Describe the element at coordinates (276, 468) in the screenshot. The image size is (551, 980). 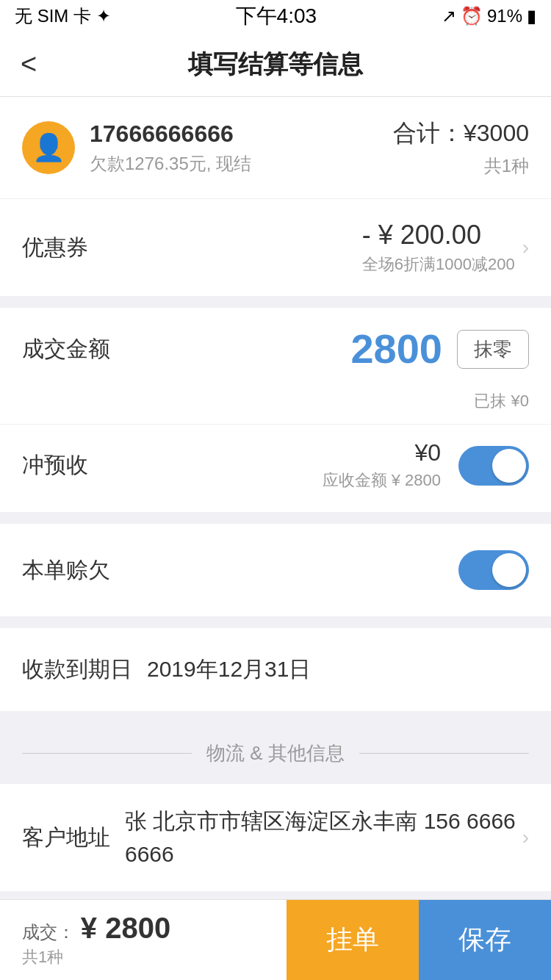
I see `pre-collect-row: 冲预收 ¥0 应收金额 ¥ 2800` at that location.